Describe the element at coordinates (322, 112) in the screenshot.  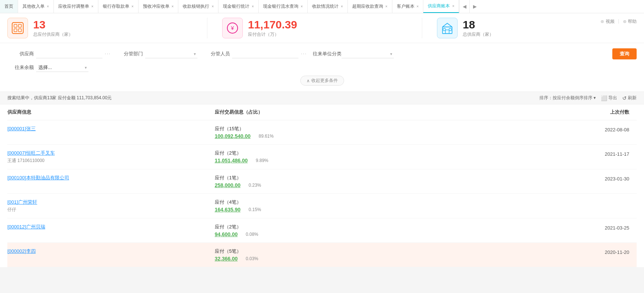
I see `table-header: 供应商信息 应付交易信息（占比） 上次付数` at that location.